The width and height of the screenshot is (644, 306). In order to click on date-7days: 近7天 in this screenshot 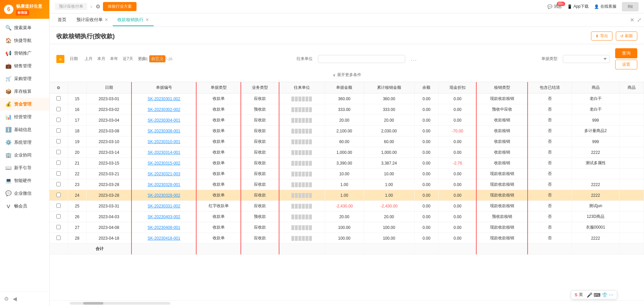, I will do `click(128, 59)`.